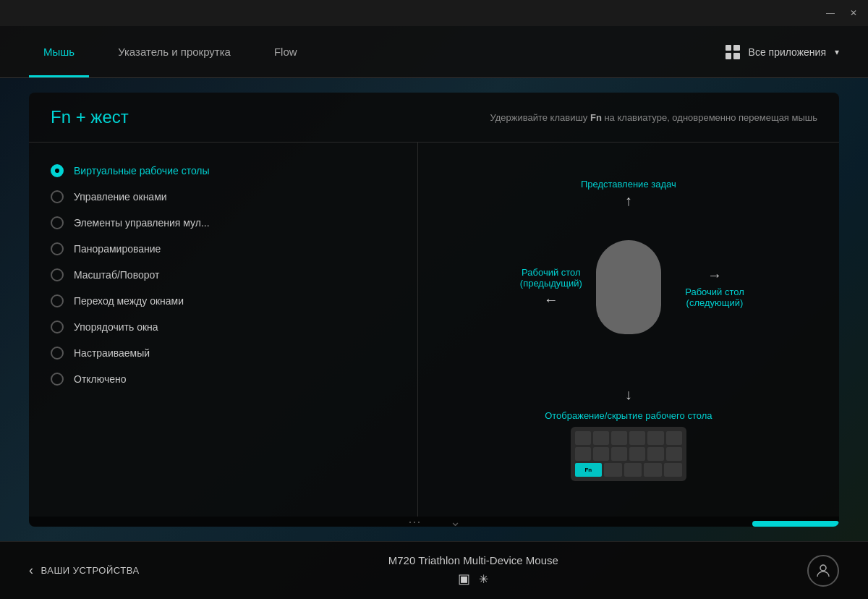 Image resolution: width=868 pixels, height=599 pixels. What do you see at coordinates (629, 287) in the screenshot?
I see `mouse-shape` at bounding box center [629, 287].